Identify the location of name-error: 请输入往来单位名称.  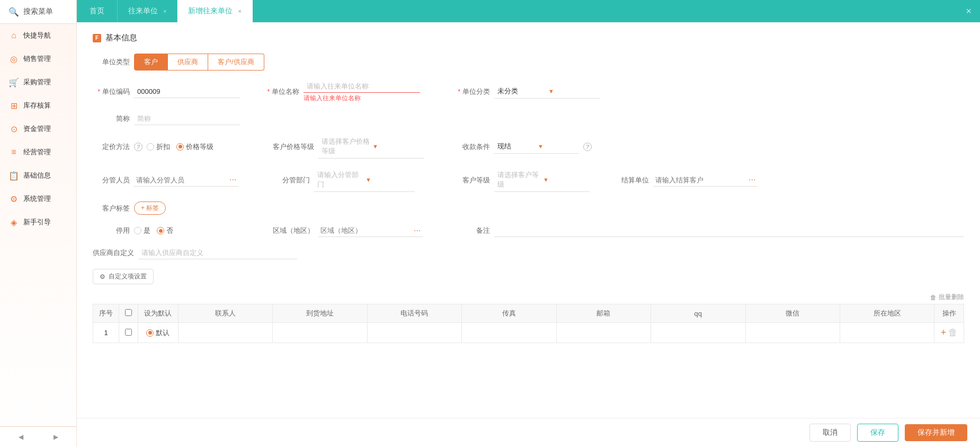
(362, 99).